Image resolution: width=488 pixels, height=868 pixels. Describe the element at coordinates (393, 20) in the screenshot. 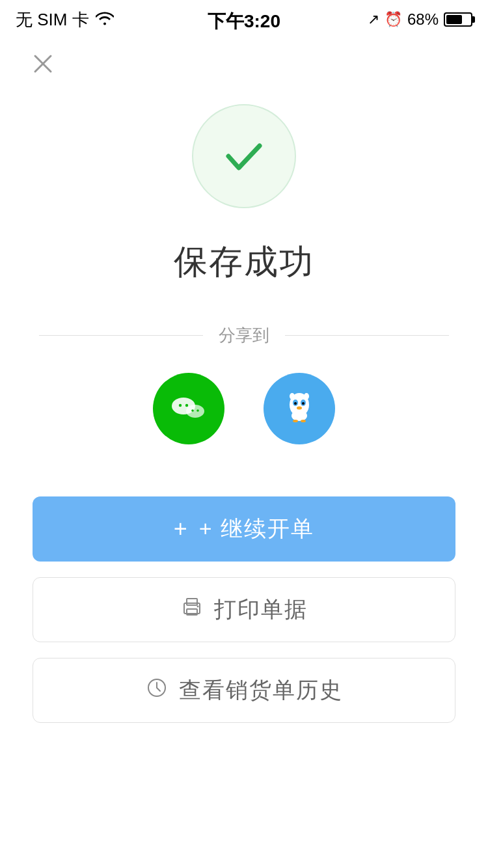

I see `alarm-icon: ⏰` at that location.